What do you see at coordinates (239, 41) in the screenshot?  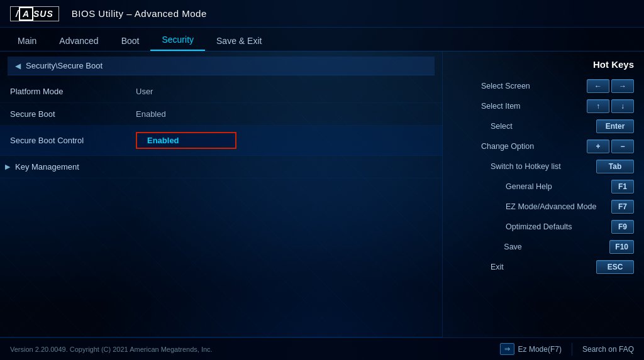 I see `nav-save-exit: Save & Exit` at bounding box center [239, 41].